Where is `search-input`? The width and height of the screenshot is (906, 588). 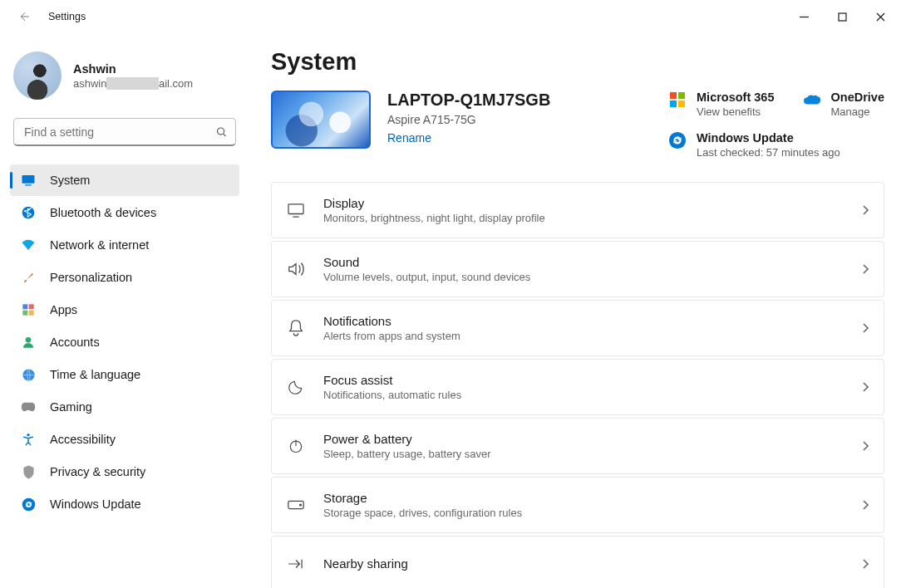 search-input is located at coordinates (125, 132).